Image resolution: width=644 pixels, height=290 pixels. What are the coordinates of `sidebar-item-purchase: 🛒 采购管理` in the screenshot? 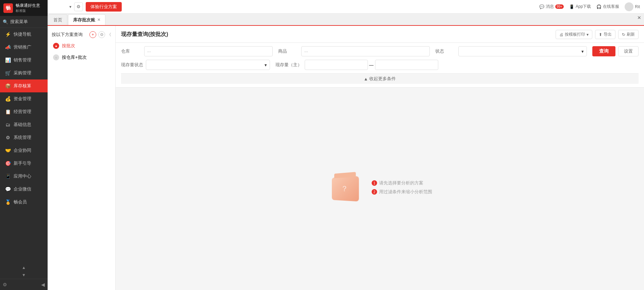 It's located at (24, 73).